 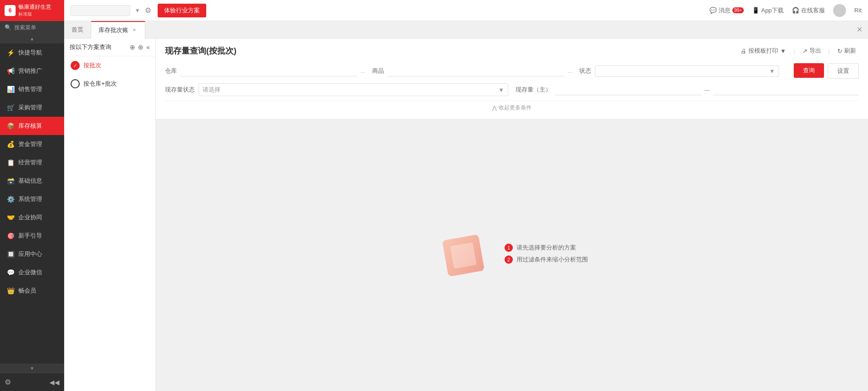 What do you see at coordinates (148, 47) in the screenshot?
I see `collapse-panel-icon: «` at bounding box center [148, 47].